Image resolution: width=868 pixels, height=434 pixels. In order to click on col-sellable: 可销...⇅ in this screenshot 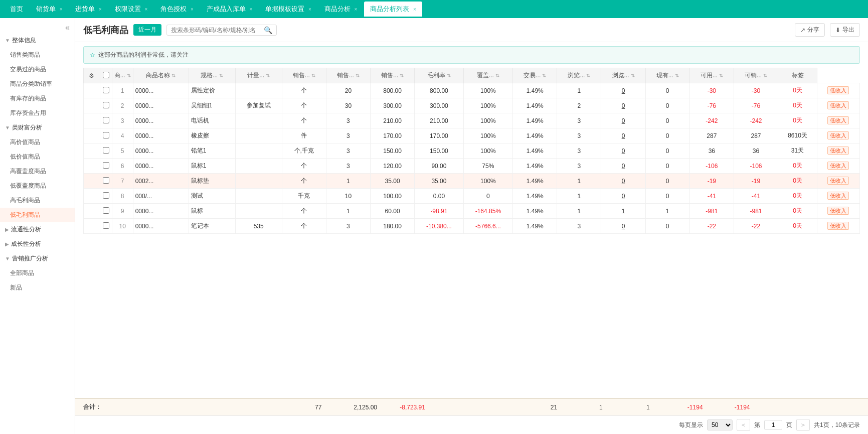, I will do `click(756, 76)`.